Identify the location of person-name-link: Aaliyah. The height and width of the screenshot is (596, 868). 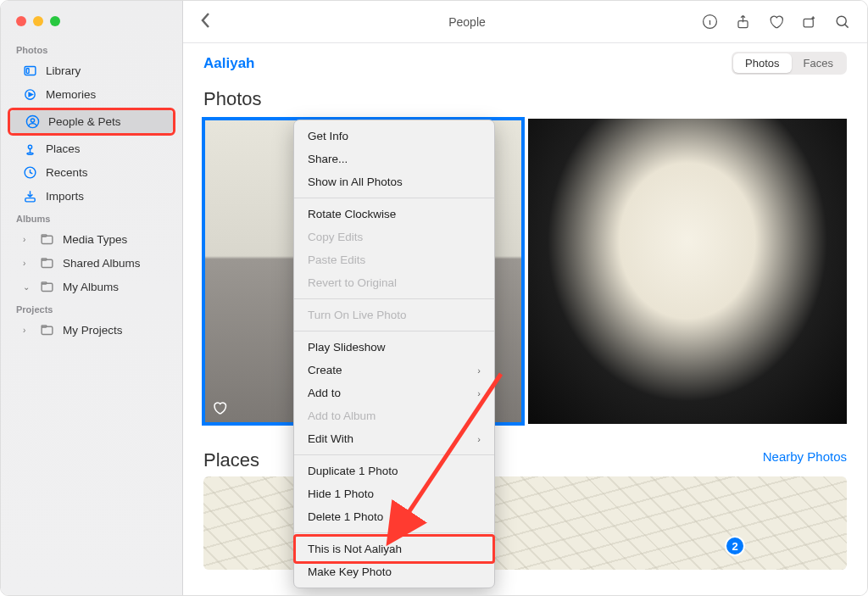
(229, 64).